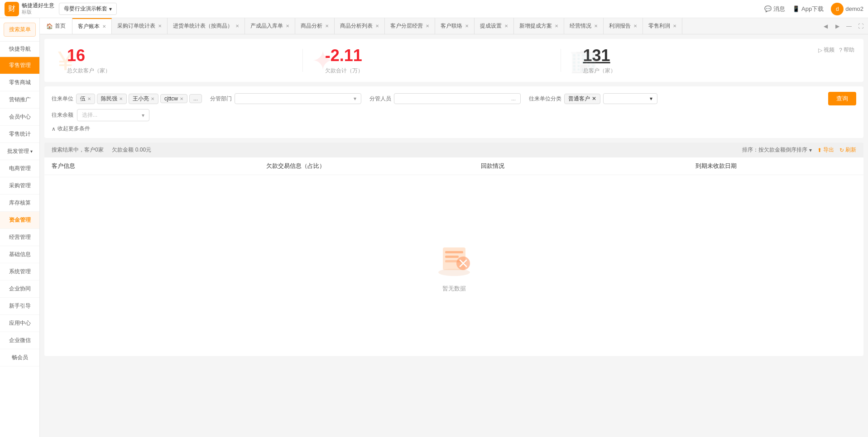 The height and width of the screenshot is (437, 868). What do you see at coordinates (20, 152) in the screenshot?
I see `sidebar-item-wholesale: 批发管理 ▾` at bounding box center [20, 152].